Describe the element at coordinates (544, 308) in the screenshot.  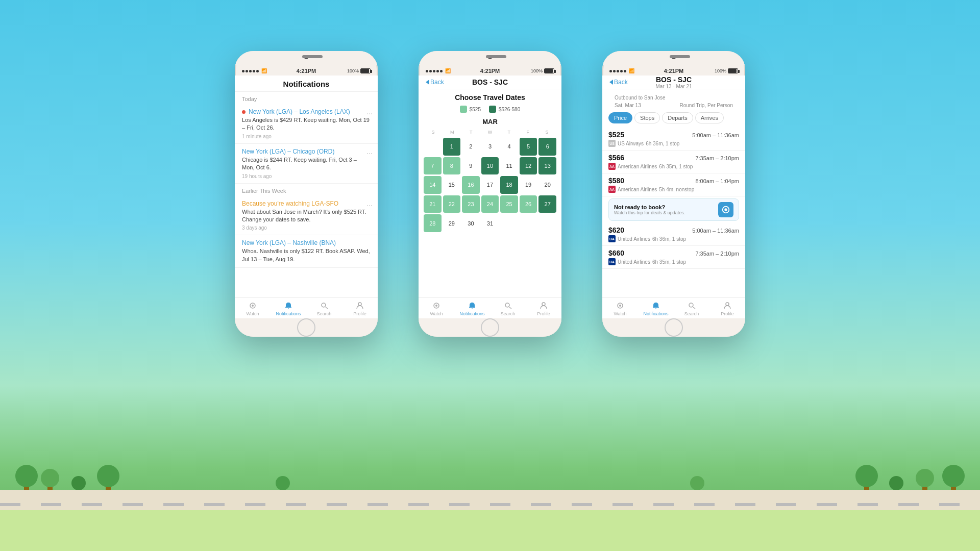
I see `nav2-profile: Profile` at that location.